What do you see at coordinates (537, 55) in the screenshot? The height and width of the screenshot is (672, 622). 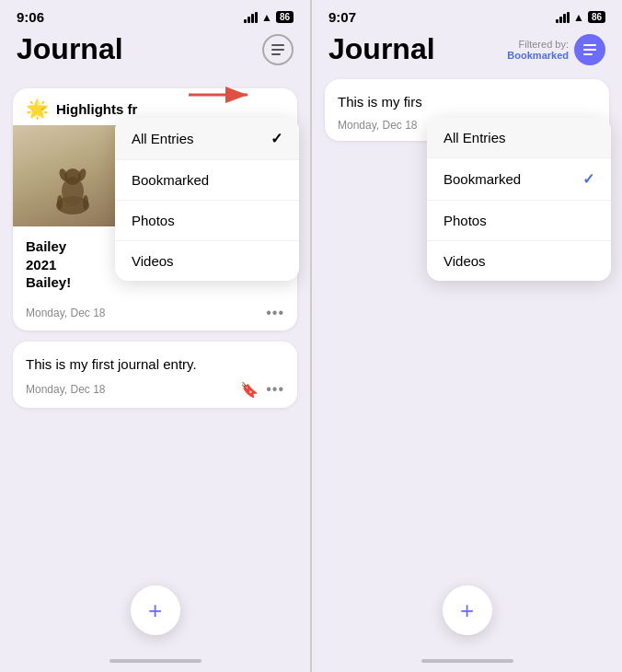 I see `filter-value: Bookmarked` at bounding box center [537, 55].